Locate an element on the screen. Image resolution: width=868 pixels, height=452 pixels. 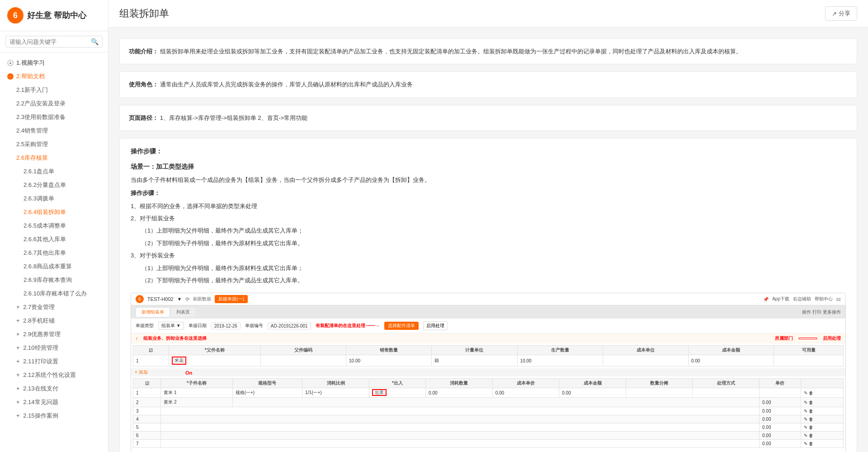
mock-dept-input is located at coordinates (808, 338).